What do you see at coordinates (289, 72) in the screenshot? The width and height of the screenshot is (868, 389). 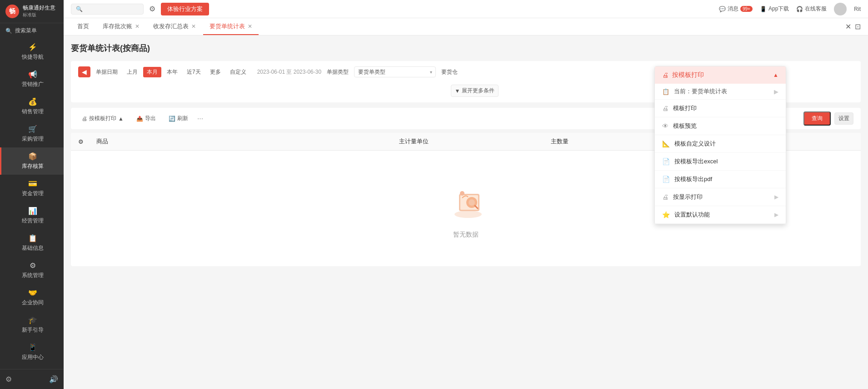 I see `date-range: 2023-06-01 至 2023-06-30` at bounding box center [289, 72].